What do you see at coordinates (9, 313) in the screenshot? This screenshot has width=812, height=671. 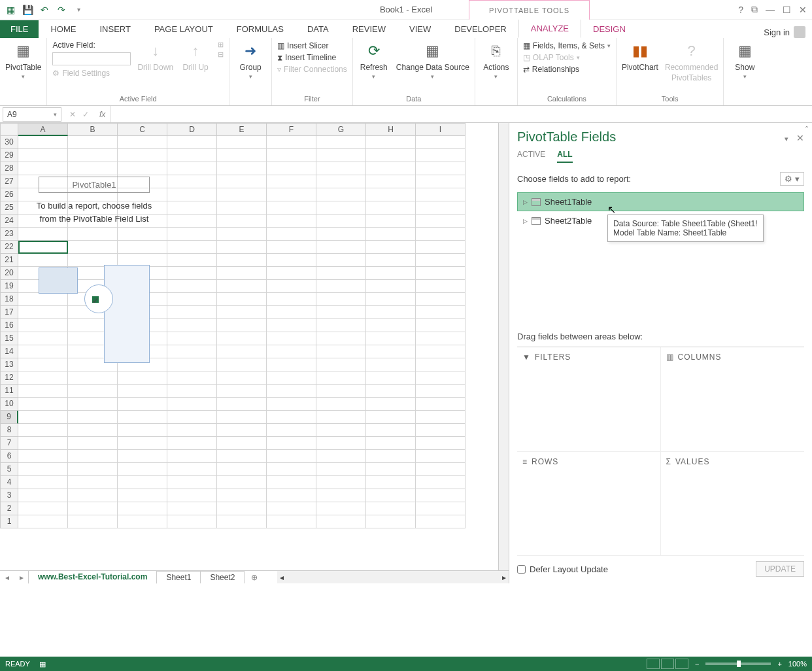 I see `row-header: 17` at bounding box center [9, 313].